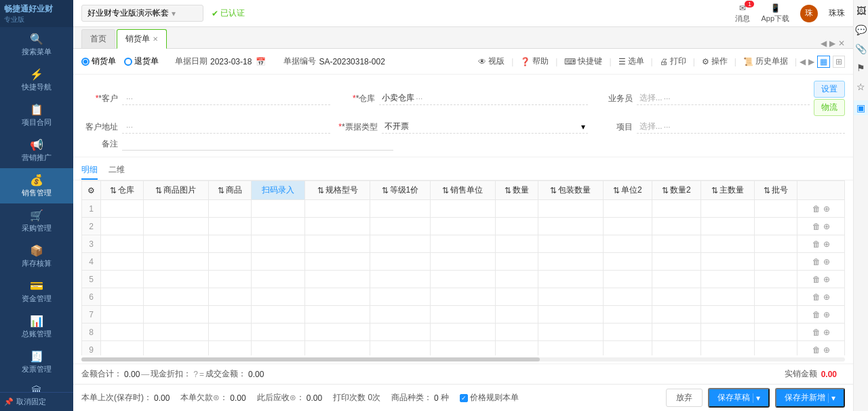  Describe the element at coordinates (37, 45) in the screenshot. I see `sidebar-item-search: 🔍 搜索菜单` at that location.